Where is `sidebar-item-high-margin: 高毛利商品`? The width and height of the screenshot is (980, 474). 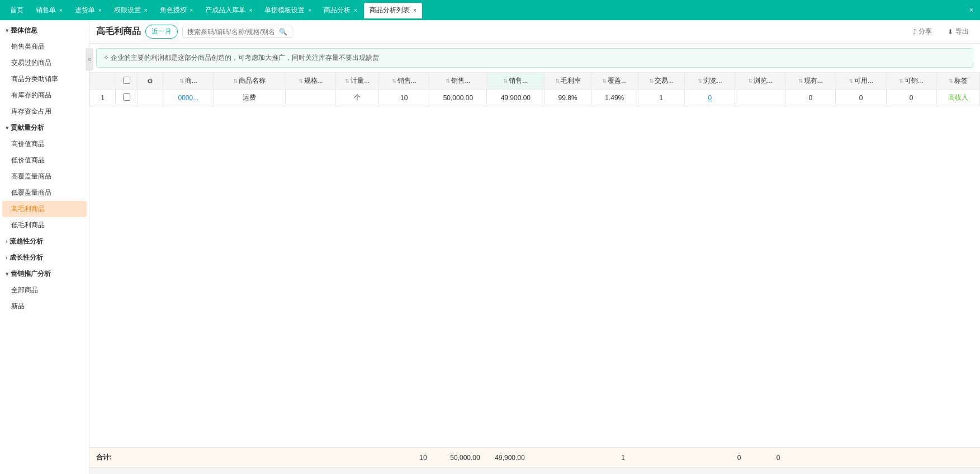
sidebar-item-high-margin: 高毛利商品 is located at coordinates (45, 209).